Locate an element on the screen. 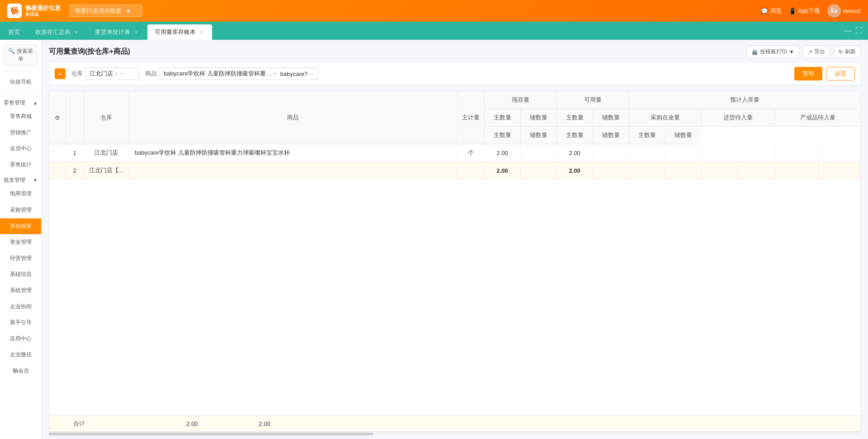  tab-available-stock-close: × is located at coordinates (202, 32).